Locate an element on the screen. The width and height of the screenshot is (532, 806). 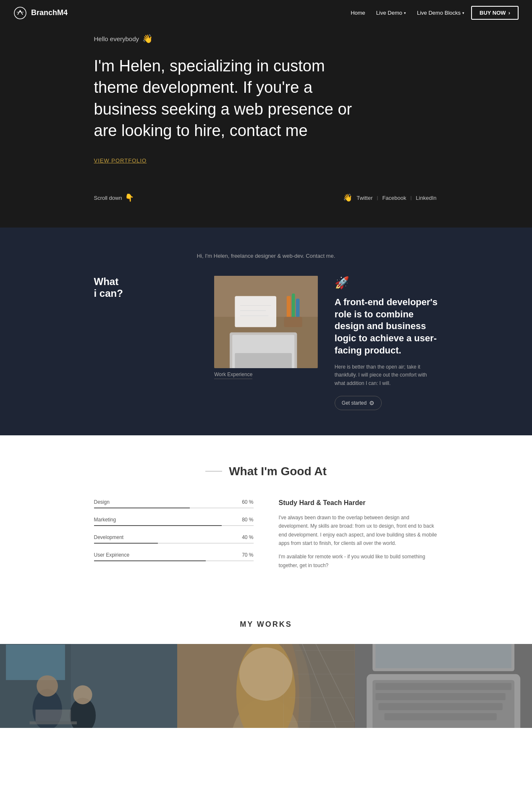
social-links: 👋 Twitter | Facebook | LinkedIn is located at coordinates (390, 198).